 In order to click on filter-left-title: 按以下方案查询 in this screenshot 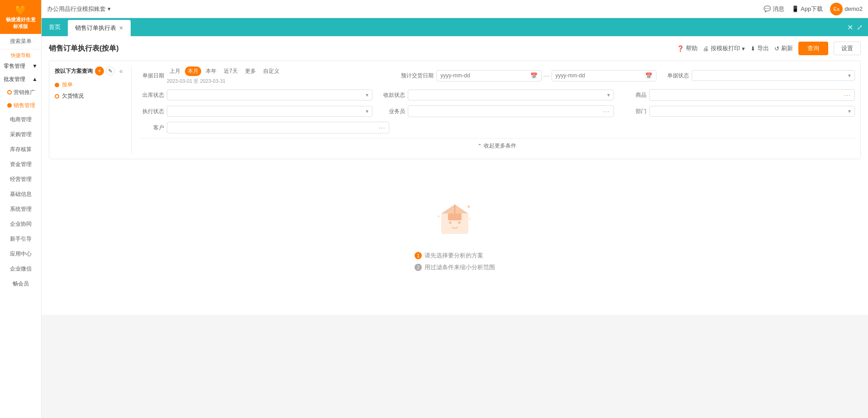, I will do `click(74, 71)`.